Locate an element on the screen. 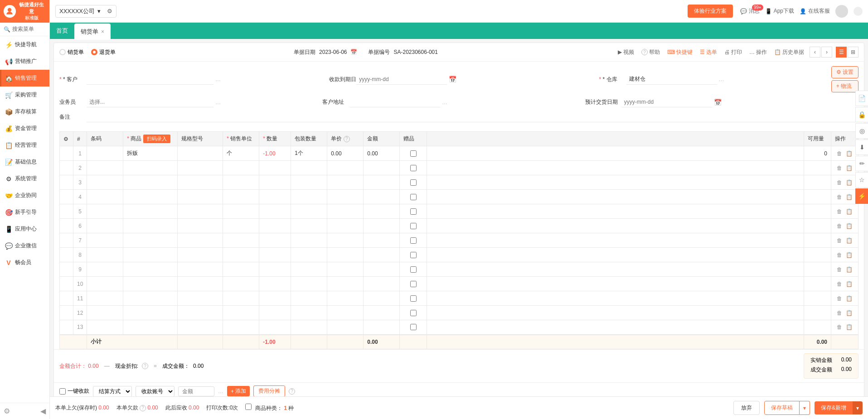 This screenshot has height=419, width=868. scan-btn: 扫码录入 is located at coordinates (157, 139).